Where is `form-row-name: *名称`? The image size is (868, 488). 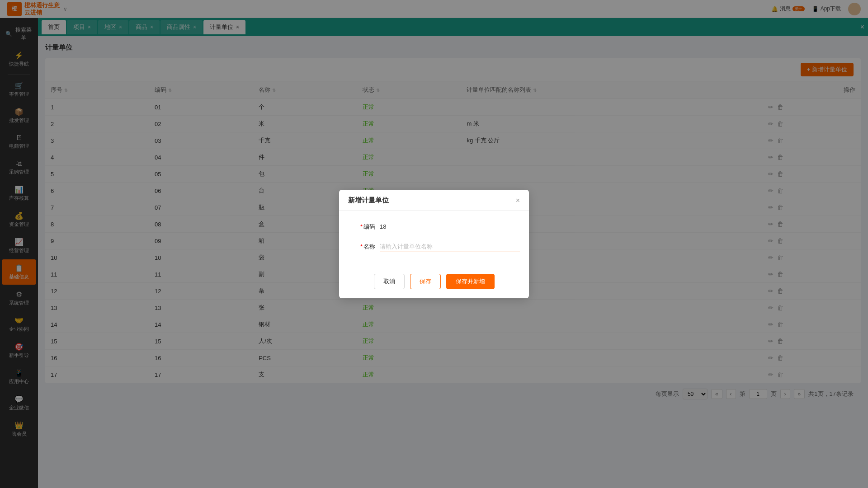 form-row-name: *名称 is located at coordinates (434, 247).